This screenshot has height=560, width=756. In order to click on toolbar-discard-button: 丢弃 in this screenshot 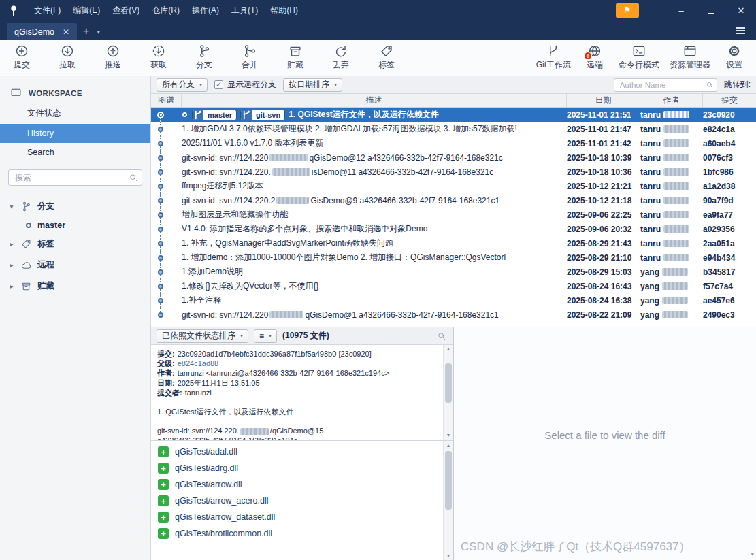, I will do `click(341, 57)`.